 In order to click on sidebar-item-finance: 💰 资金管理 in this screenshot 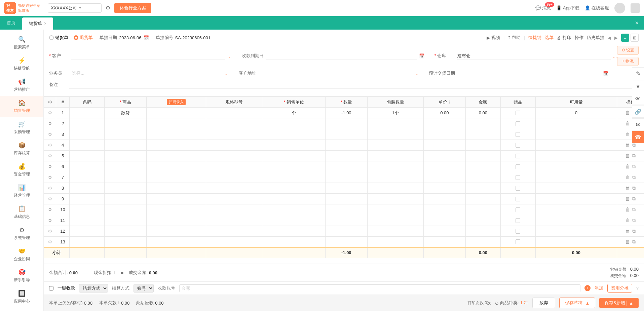, I will do `click(22, 170)`.